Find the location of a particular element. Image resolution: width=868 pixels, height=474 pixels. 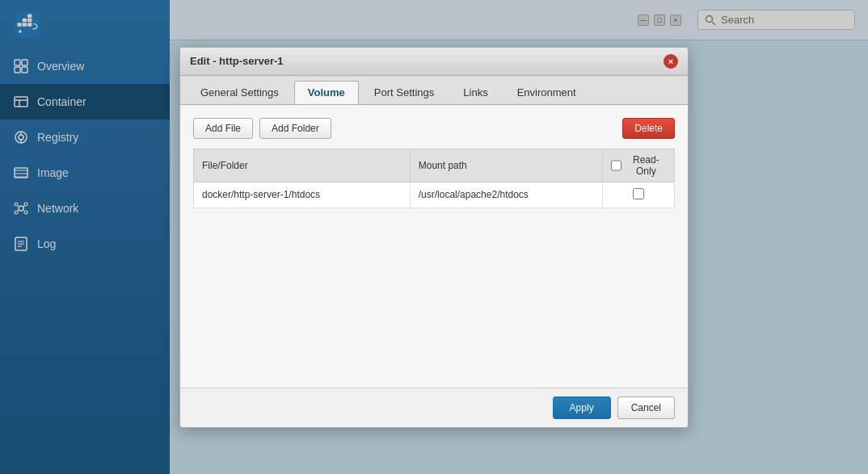

row-file: docker/http-server-1/htdocs is located at coordinates (302, 195).